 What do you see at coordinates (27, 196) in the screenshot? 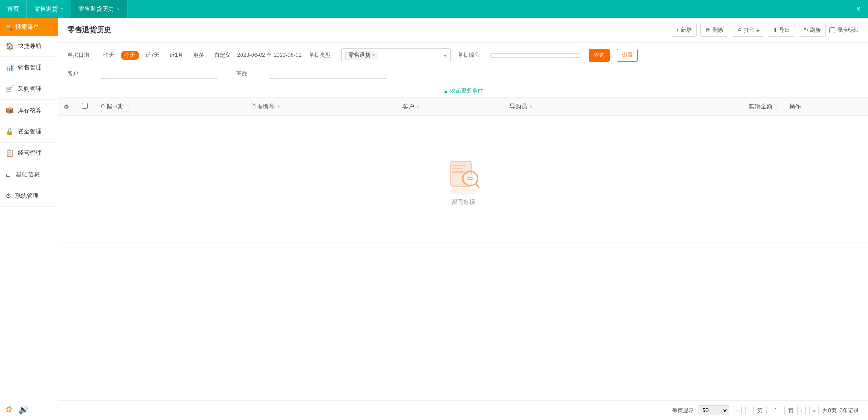
I see `sidebar-item-system-label: 系统管理` at bounding box center [27, 196].